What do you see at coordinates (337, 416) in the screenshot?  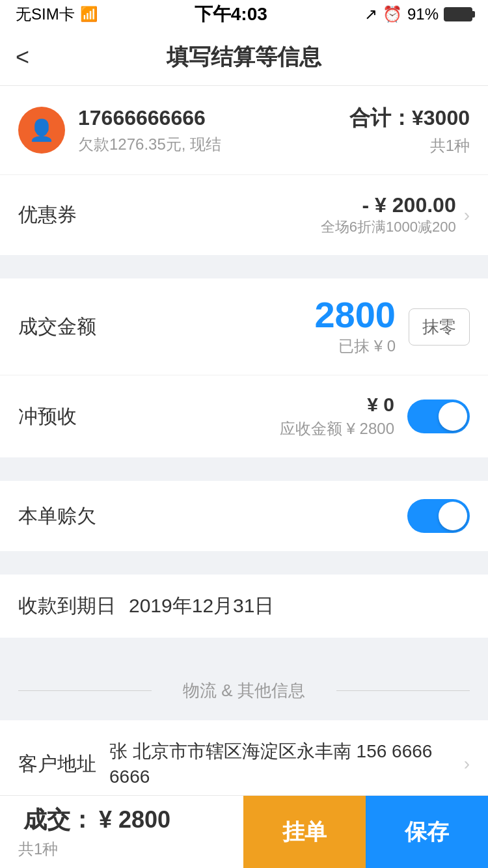 I see `advance-amount-block: ¥ 0 应收金额 ¥ 2800` at bounding box center [337, 416].